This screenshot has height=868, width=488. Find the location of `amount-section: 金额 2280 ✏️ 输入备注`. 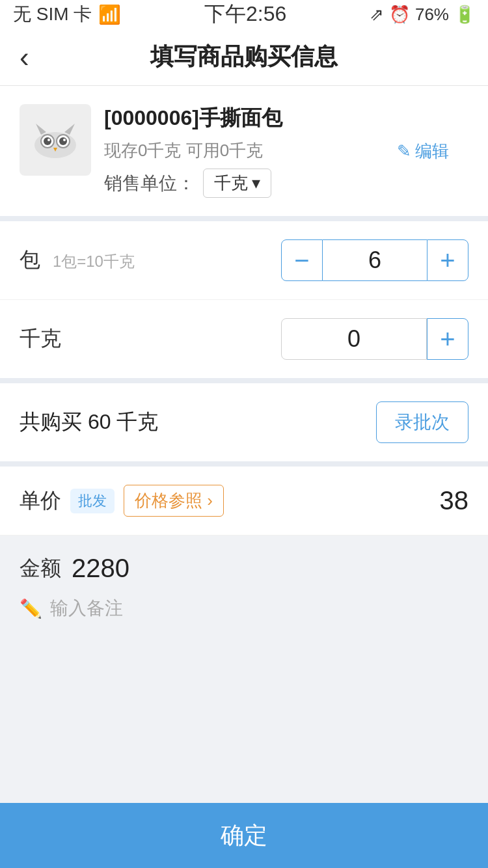

amount-section: 金额 2280 ✏️ 输入备注 is located at coordinates (244, 584).